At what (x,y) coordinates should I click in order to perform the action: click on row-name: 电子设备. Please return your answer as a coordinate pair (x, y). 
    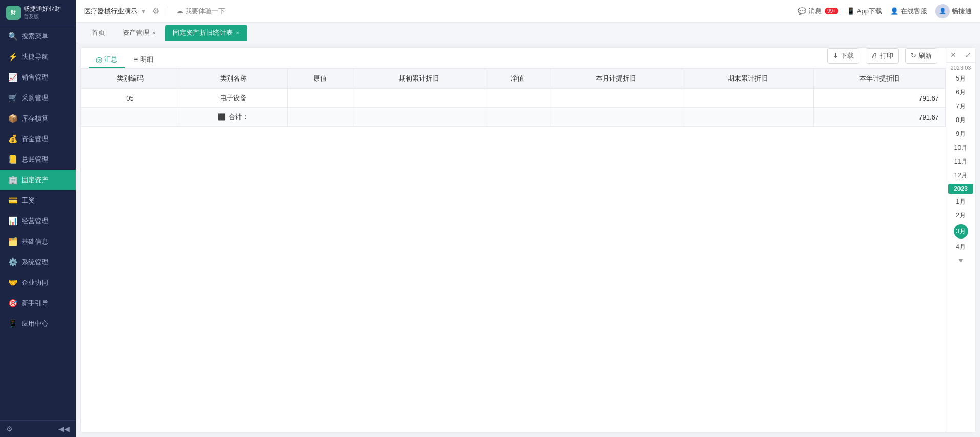
    Looking at the image, I should click on (234, 98).